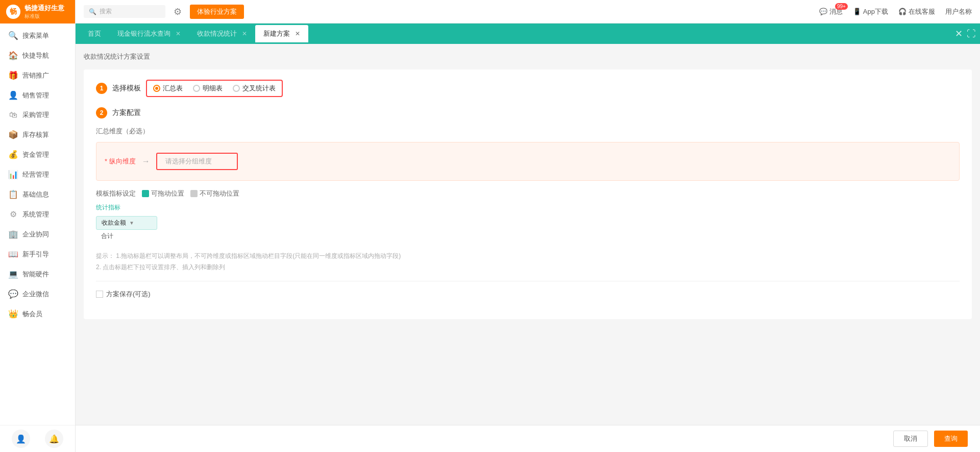  I want to click on tab-new-plan-close: ✕, so click(298, 34).